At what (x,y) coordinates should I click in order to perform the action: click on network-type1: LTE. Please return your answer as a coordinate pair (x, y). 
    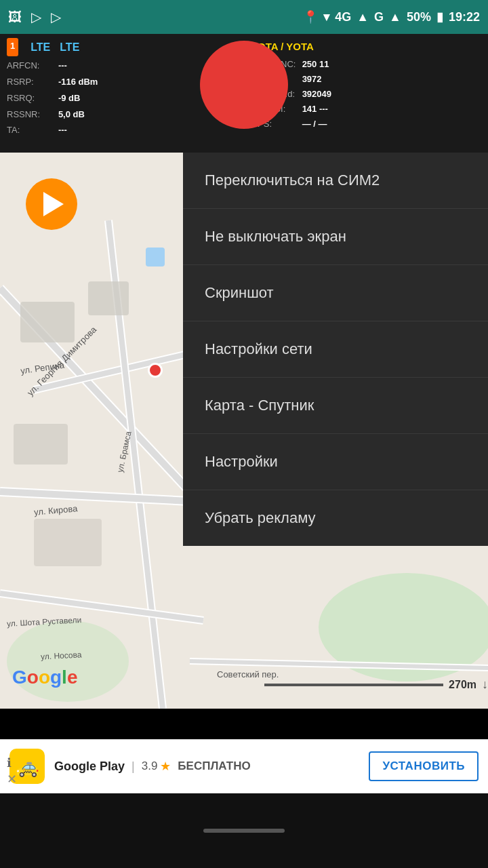
    Looking at the image, I should click on (41, 47).